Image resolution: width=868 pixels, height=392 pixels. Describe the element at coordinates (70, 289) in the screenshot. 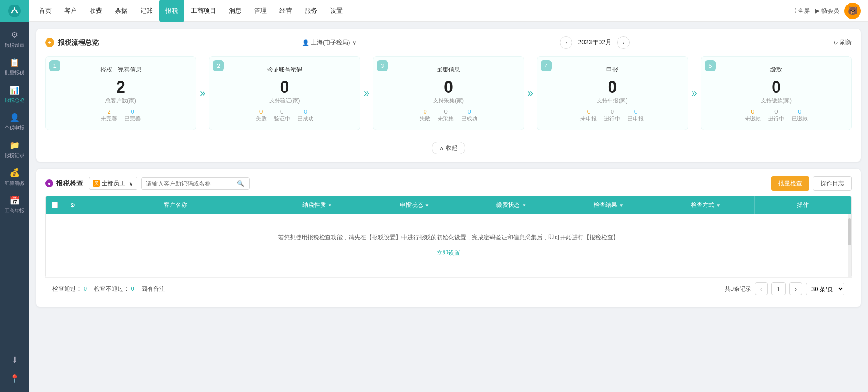

I see `footer-pass: 检查通过： 0` at that location.